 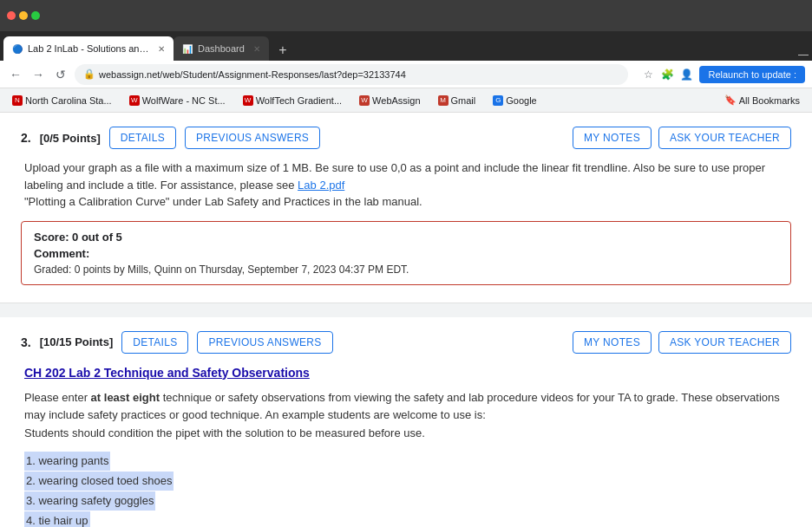 What do you see at coordinates (321, 185) in the screenshot?
I see `lab2-pdf-link: Lab 2.pdf` at bounding box center [321, 185].